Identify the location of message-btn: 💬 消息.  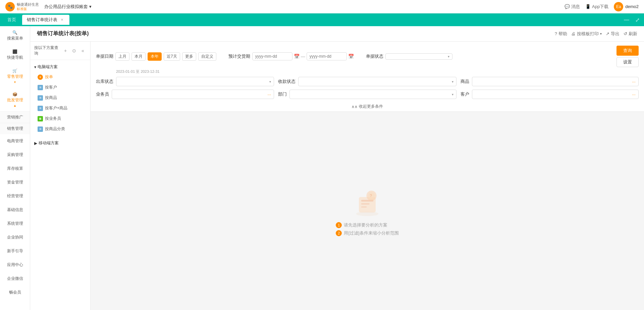
(572, 7).